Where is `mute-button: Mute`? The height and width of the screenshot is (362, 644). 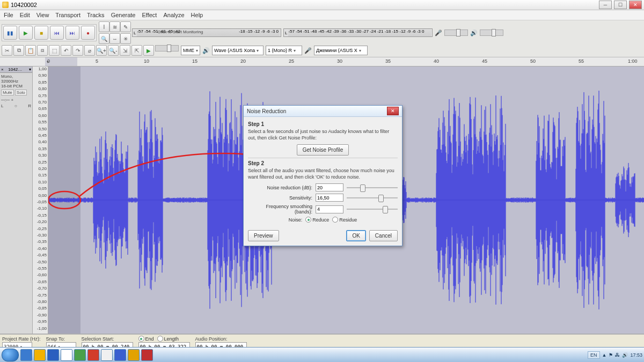
mute-button: Mute is located at coordinates (8, 92).